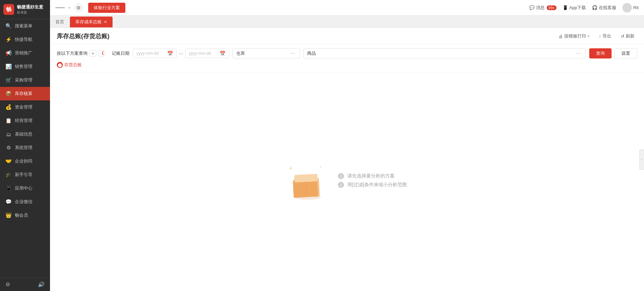 The width and height of the screenshot is (644, 291). What do you see at coordinates (347, 22) in the screenshot?
I see `tabbar: 首页 库存成本总账 ✕` at bounding box center [347, 22].